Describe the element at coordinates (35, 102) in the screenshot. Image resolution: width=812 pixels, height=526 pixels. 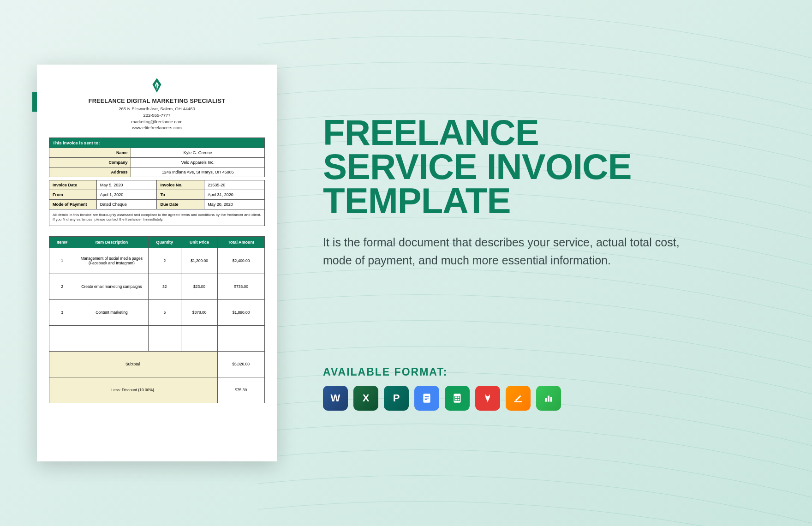
I see `accent-tab` at that location.